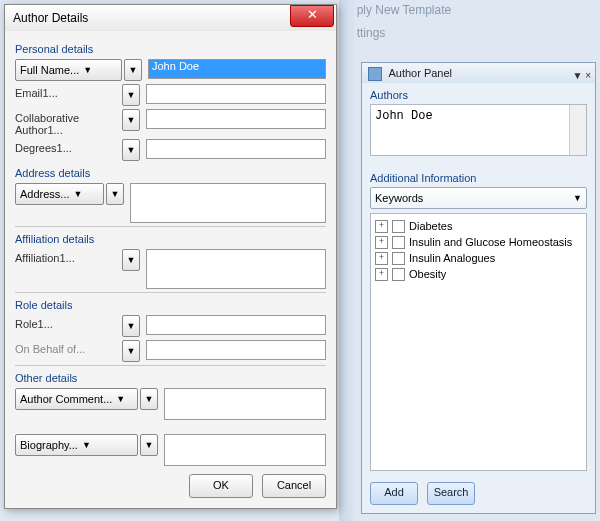 The height and width of the screenshot is (521, 600). What do you see at coordinates (221, 486) in the screenshot?
I see `ok-button: OK` at bounding box center [221, 486].